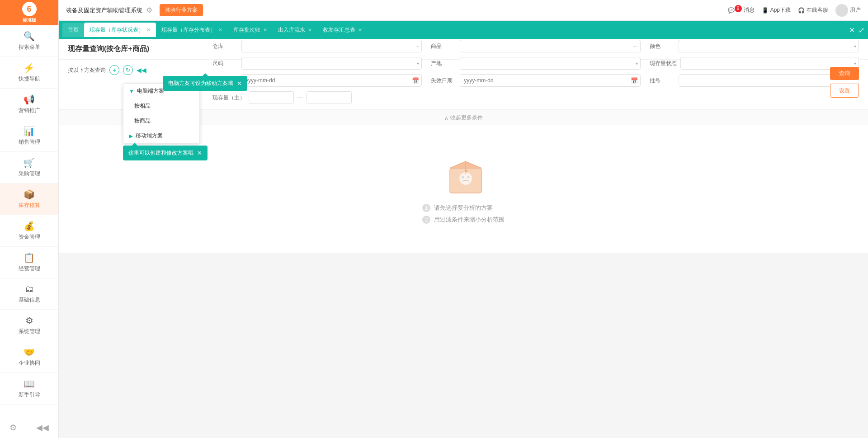 Image resolution: width=868 pixels, height=438 pixels. I want to click on color-select-wrapper: ▾, so click(769, 46).